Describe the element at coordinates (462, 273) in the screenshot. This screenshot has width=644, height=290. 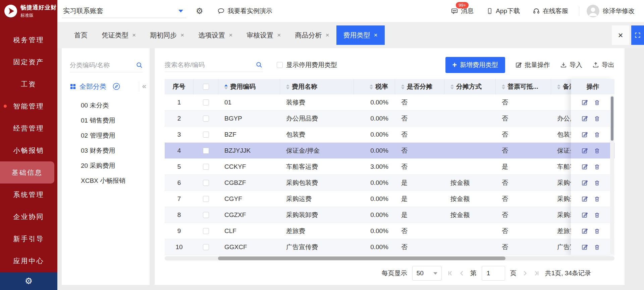
I see `prev-page-button` at that location.